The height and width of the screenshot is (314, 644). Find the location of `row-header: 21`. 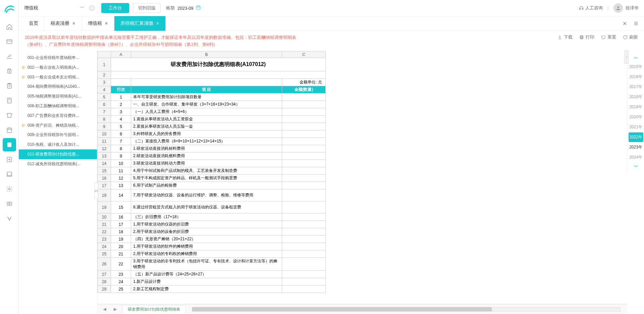

row-header: 21 is located at coordinates (104, 225).